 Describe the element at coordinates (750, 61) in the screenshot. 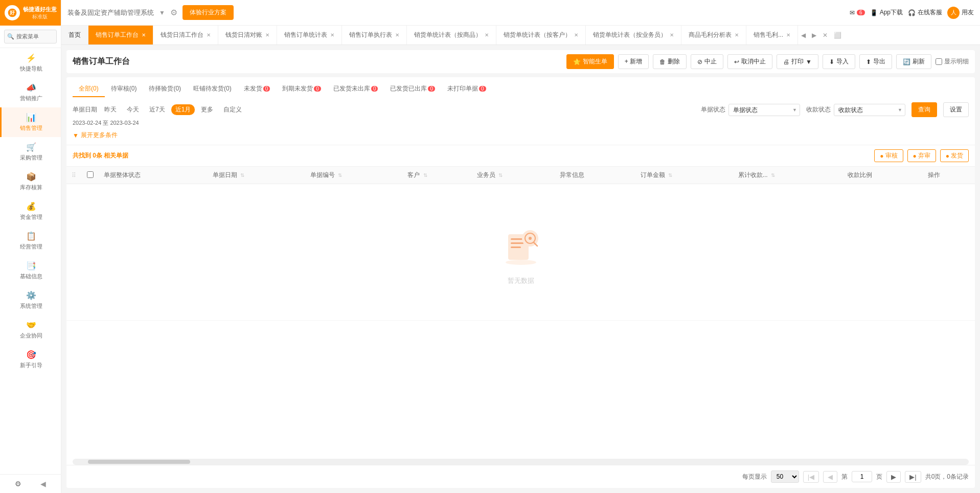

I see `cancel-abort-button: ↩ 取消中止` at that location.